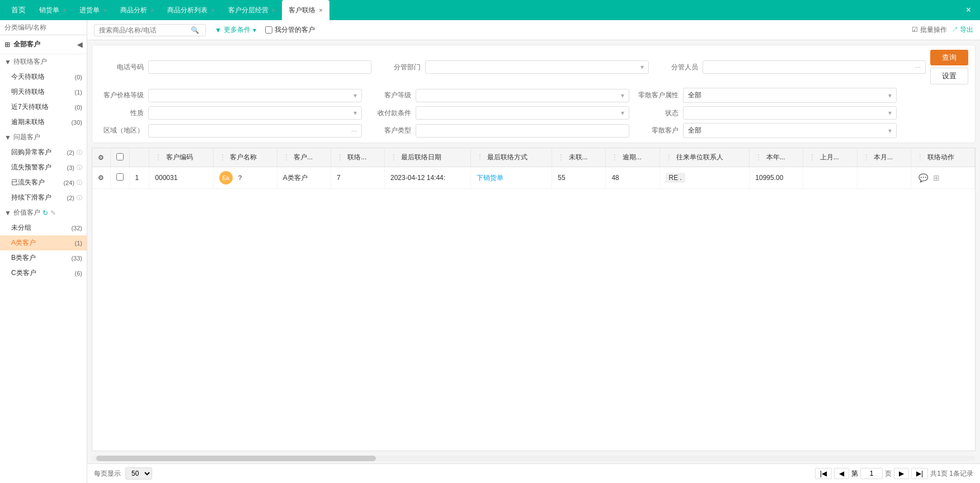 The image size is (980, 483). I want to click on check-square-icon: ☑, so click(915, 30).